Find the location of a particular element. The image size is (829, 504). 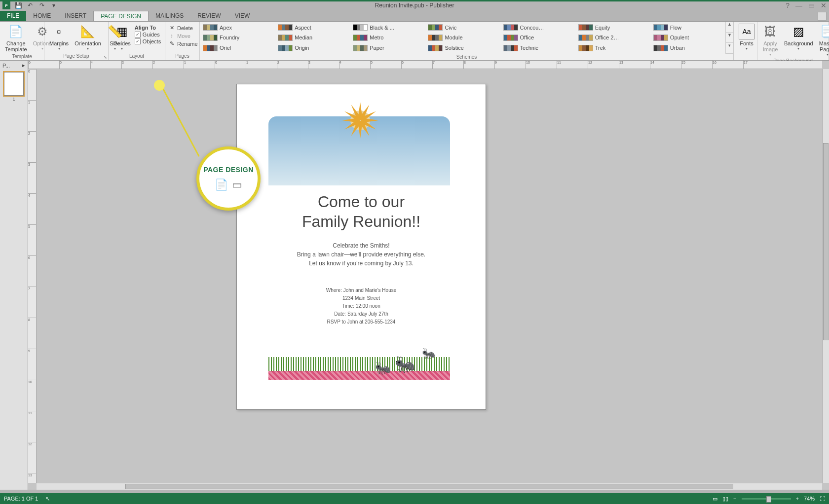

user-avatar-icon is located at coordinates (822, 16).